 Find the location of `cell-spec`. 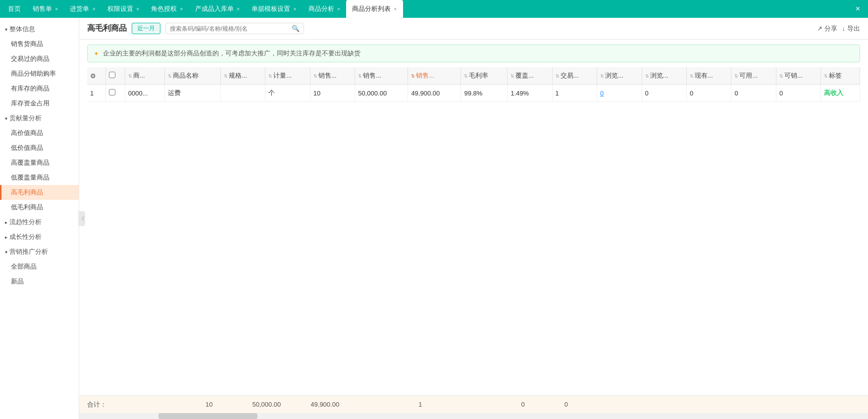

cell-spec is located at coordinates (243, 93).